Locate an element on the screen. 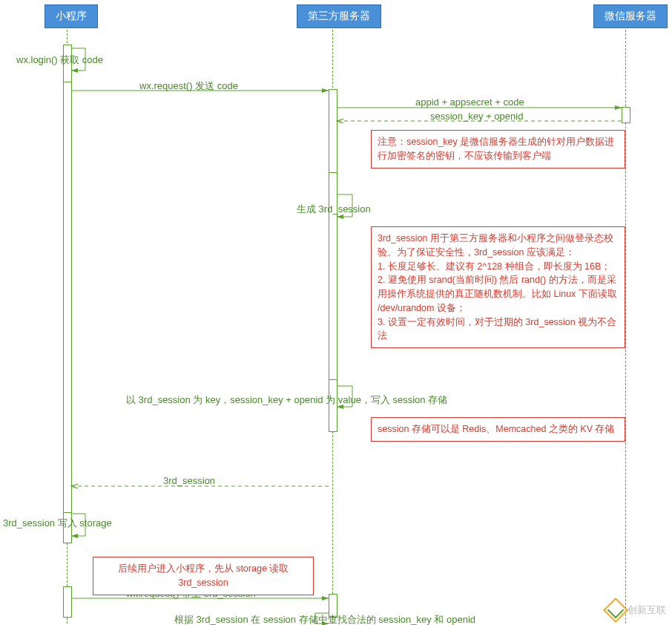 The height and width of the screenshot is (625, 672). note-text-3: session 存储可以是 Redis、Memcached 之类的 KV 存储 is located at coordinates (495, 429).